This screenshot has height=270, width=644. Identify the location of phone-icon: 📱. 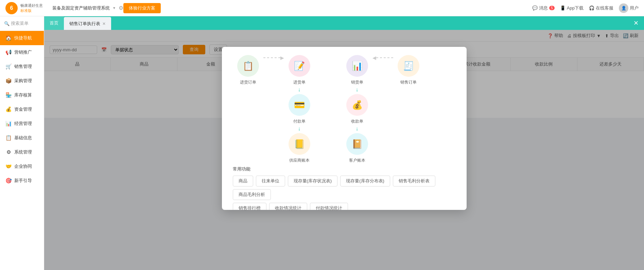
(563, 8).